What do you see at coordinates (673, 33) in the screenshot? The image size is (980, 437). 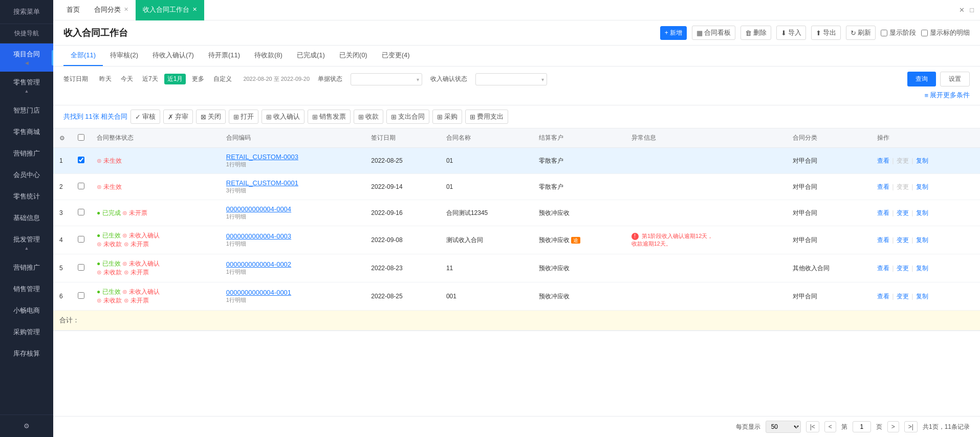 I see `new-button: + 新增` at bounding box center [673, 33].